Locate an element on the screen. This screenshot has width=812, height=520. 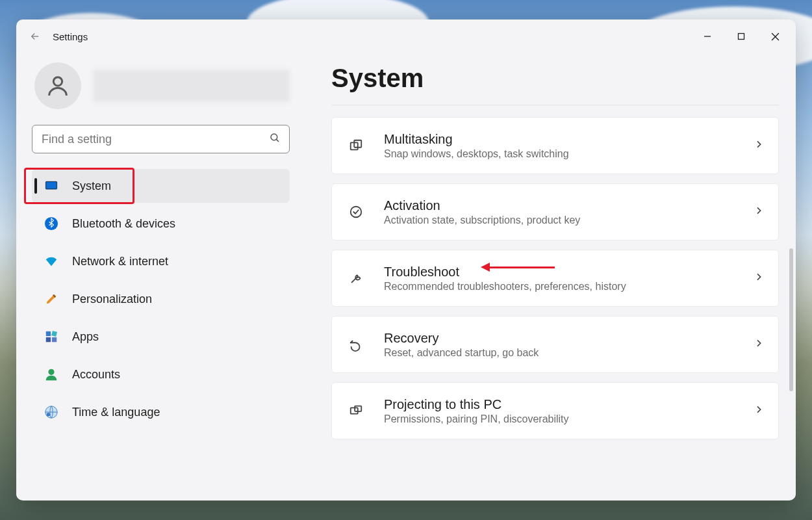
close-button is located at coordinates (775, 36).